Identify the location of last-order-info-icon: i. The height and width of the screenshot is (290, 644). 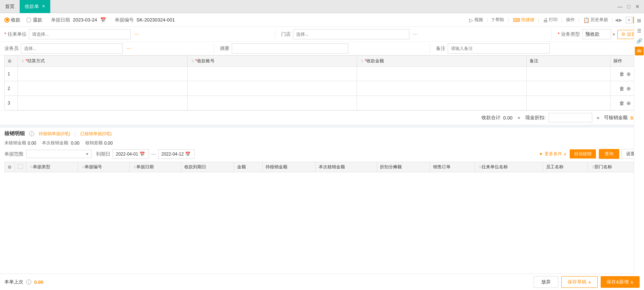
(29, 282).